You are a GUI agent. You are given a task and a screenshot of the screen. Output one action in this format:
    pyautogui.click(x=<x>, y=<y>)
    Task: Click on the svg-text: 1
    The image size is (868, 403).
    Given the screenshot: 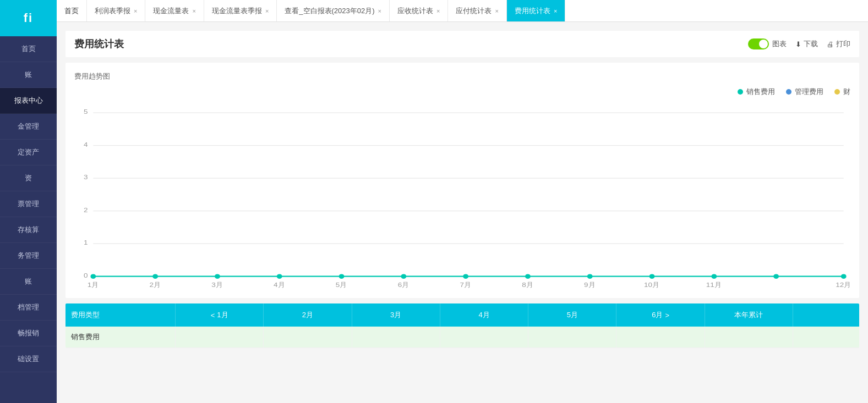 What is the action you would take?
    pyautogui.click(x=86, y=243)
    